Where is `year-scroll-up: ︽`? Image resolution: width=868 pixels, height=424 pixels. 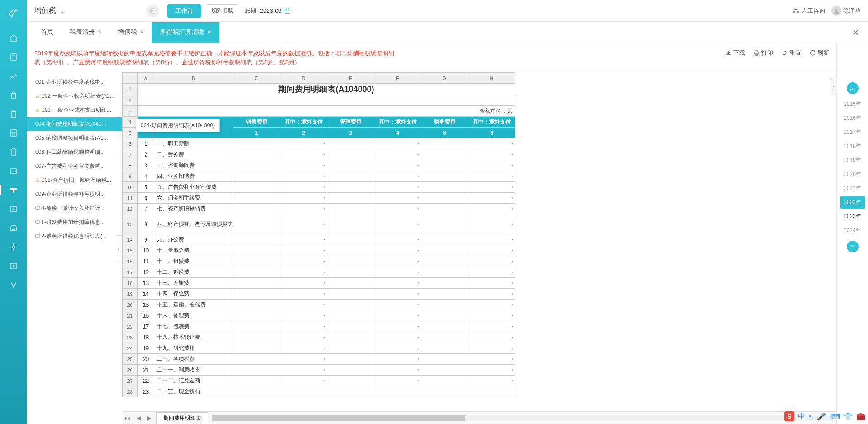
year-scroll-up: ︽ is located at coordinates (853, 88).